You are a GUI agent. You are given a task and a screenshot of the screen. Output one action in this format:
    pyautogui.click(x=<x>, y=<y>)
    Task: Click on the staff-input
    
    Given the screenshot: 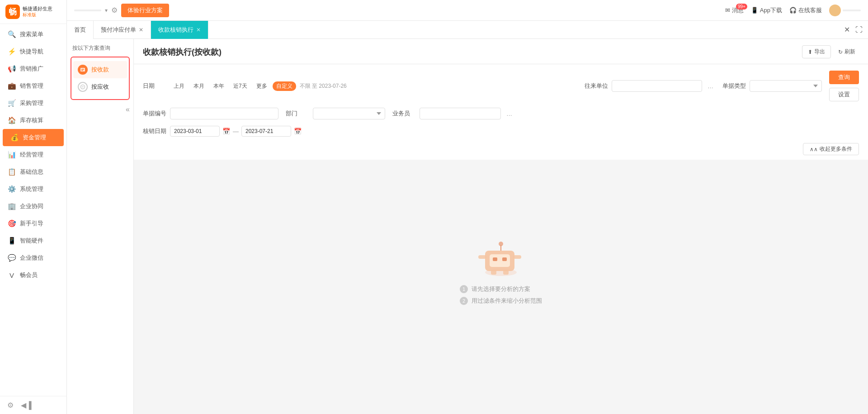 What is the action you would take?
    pyautogui.click(x=460, y=114)
    